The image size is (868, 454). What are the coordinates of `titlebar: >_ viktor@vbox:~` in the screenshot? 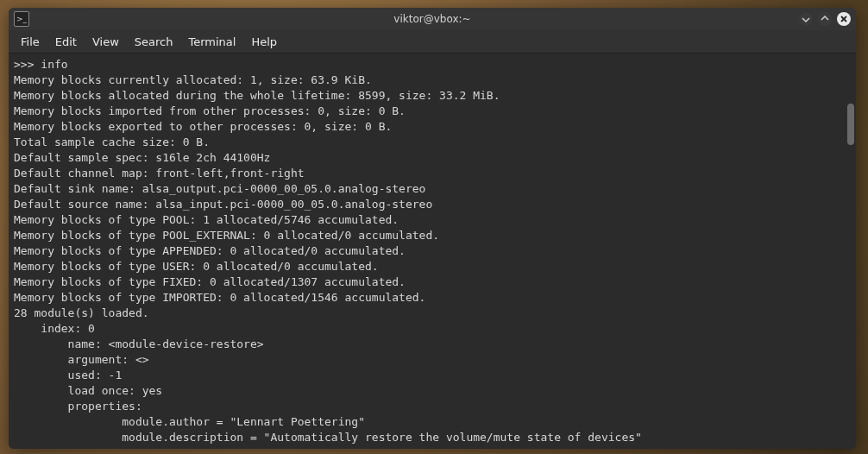 It's located at (432, 19).